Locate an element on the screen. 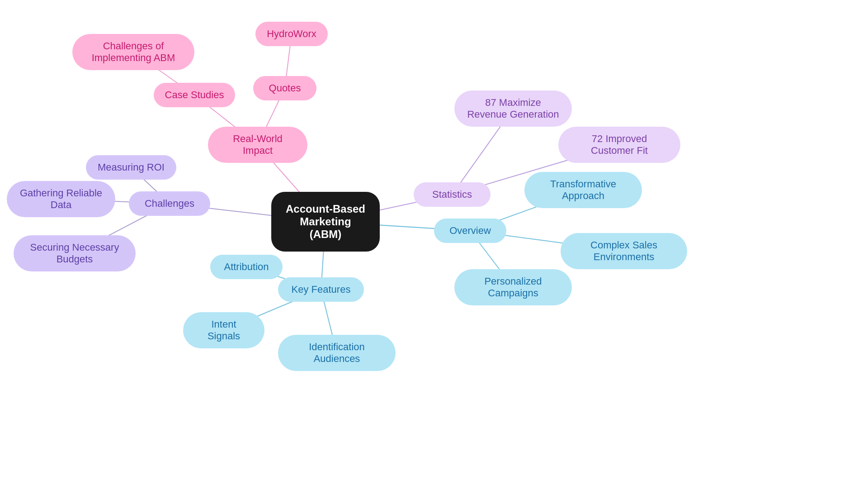 The image size is (868, 490). personalized-campaigns-node: Personalized Campaigns is located at coordinates (513, 287).